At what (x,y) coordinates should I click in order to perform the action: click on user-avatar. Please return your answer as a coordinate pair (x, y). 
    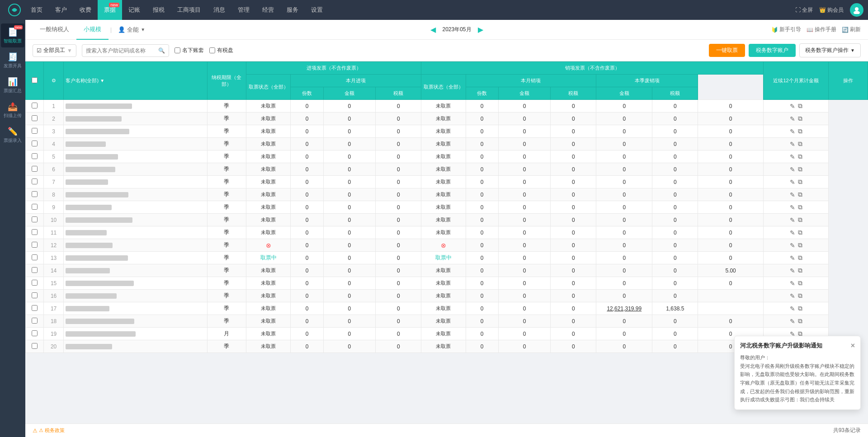
    Looking at the image, I should click on (857, 10).